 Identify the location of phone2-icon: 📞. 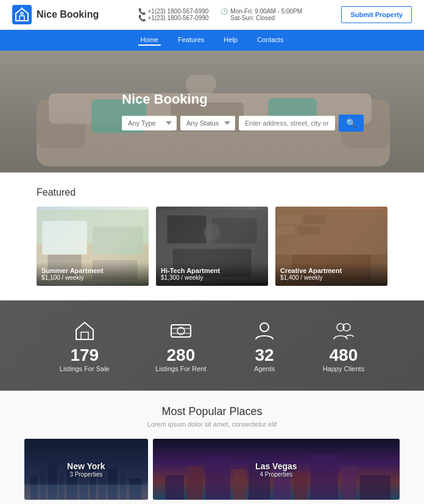
(142, 18).